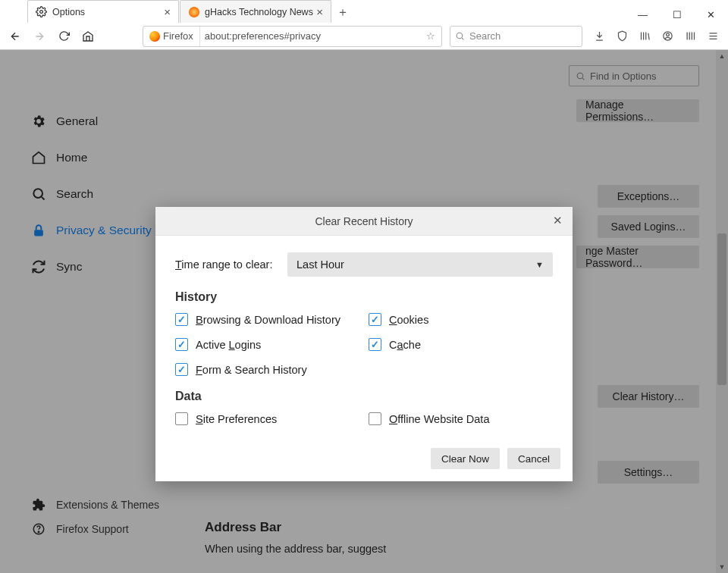  I want to click on check-active-logins: Active Logins, so click(267, 344).